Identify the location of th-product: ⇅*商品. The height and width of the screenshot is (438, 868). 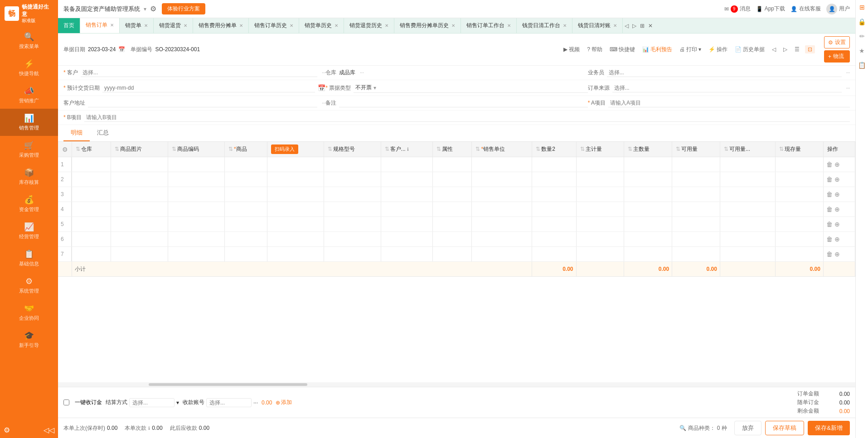
(246, 149).